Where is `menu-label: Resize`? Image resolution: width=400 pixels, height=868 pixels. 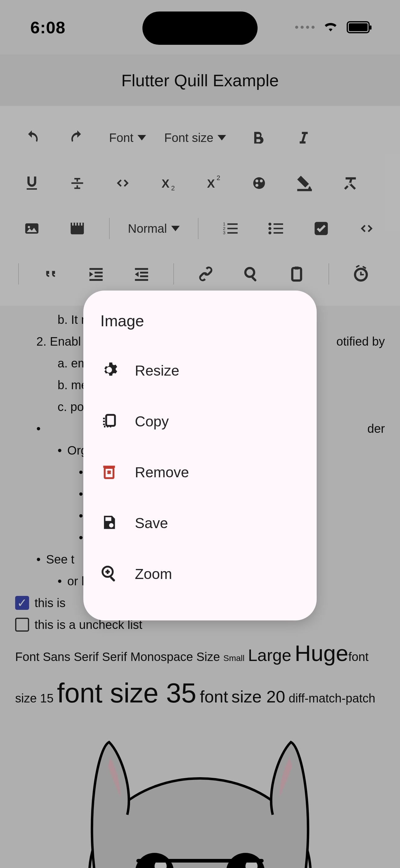 menu-label: Resize is located at coordinates (157, 371).